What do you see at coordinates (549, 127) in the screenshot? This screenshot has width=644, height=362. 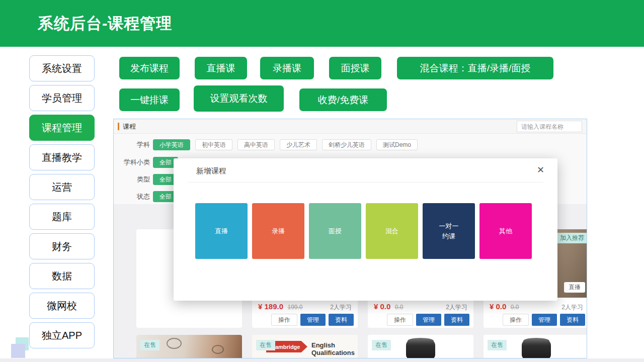 I see `search-input` at bounding box center [549, 127].